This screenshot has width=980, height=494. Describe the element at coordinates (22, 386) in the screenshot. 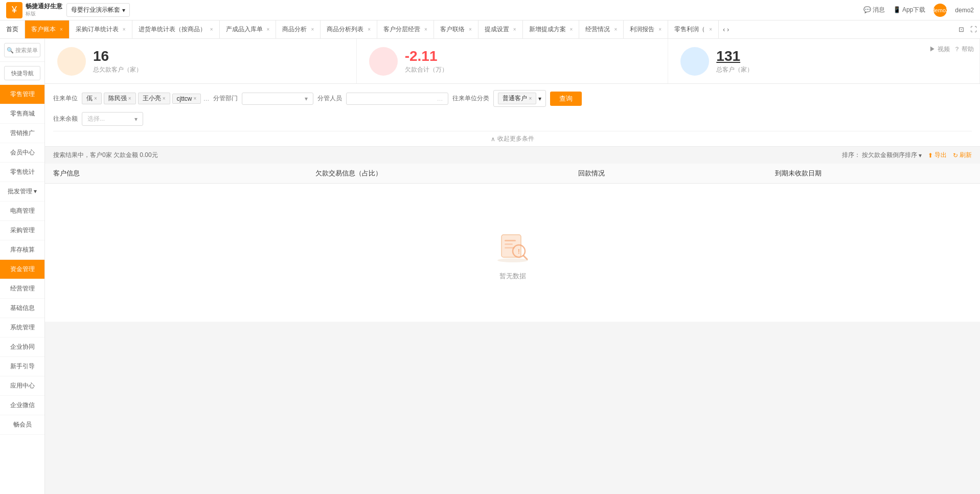

I see `sidebar-item-app-center: 应用中心` at that location.